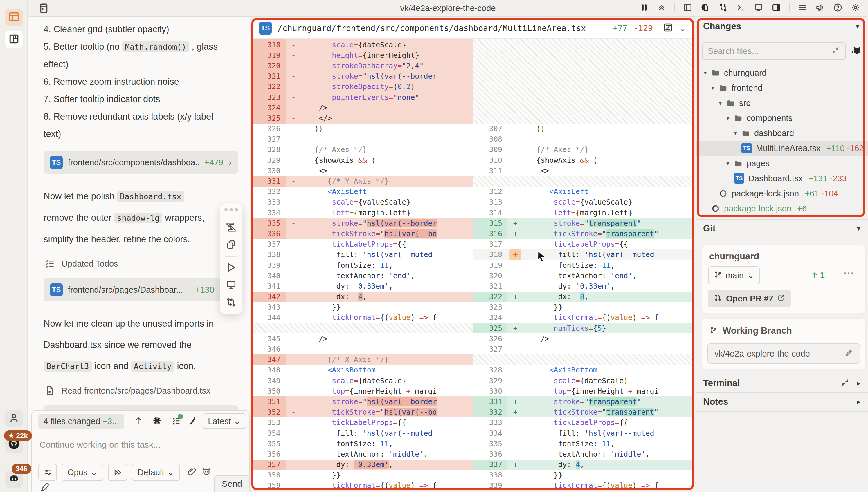 This screenshot has width=868, height=492. What do you see at coordinates (156, 472) in the screenshot?
I see `mode-dropdown: Default⌄` at bounding box center [156, 472].